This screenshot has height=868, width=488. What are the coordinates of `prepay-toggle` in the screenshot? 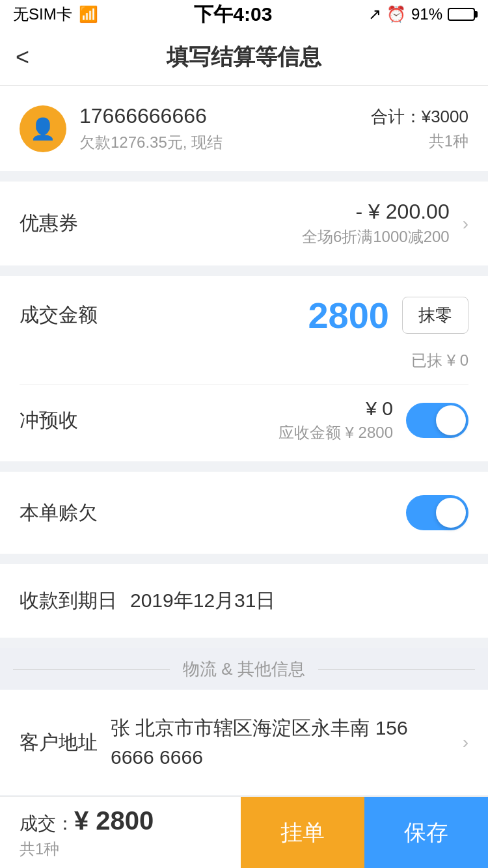 It's located at (437, 420).